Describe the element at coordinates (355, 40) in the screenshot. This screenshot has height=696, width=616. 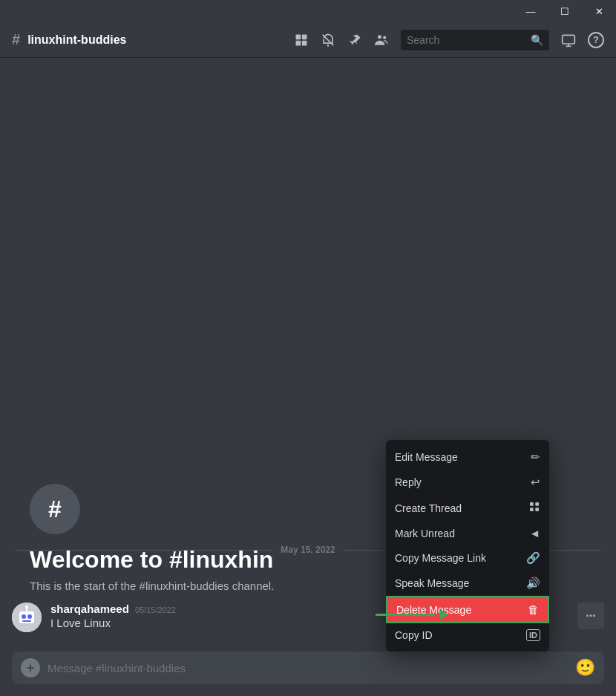
I see `pin-icon` at that location.